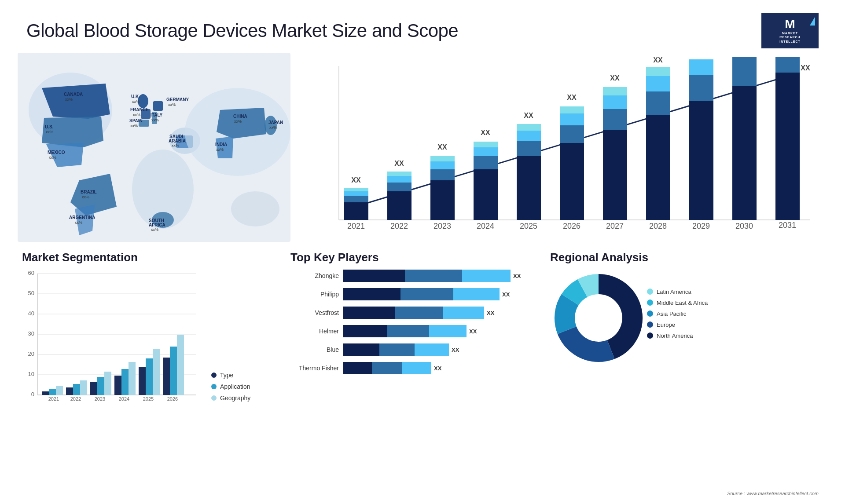  I want to click on logo-letter: M, so click(790, 24).